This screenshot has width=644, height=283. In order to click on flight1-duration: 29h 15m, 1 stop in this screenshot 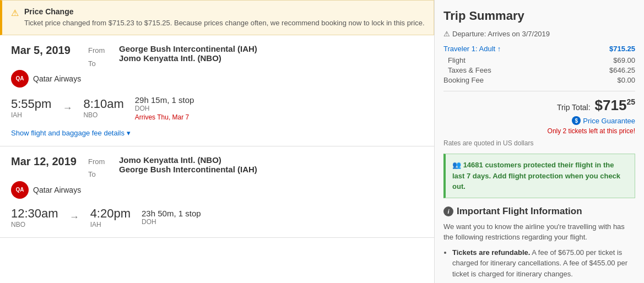, I will do `click(165, 100)`.